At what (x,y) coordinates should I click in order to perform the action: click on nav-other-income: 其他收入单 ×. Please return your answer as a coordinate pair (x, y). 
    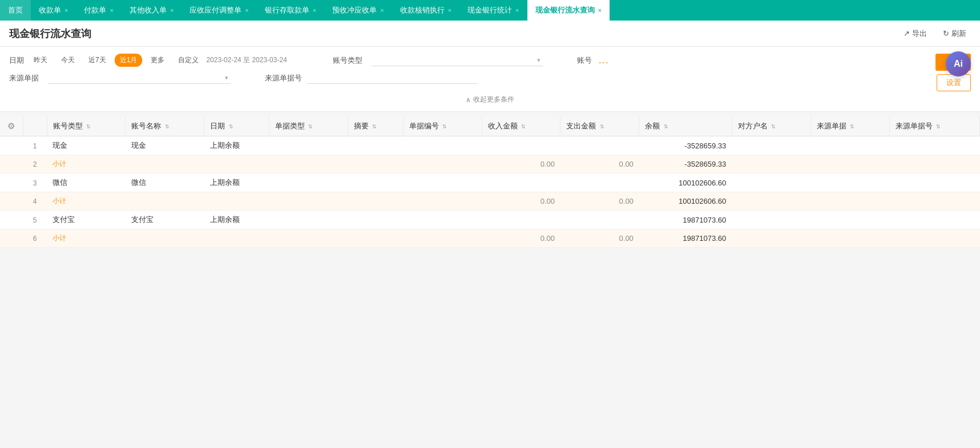
    Looking at the image, I should click on (152, 10).